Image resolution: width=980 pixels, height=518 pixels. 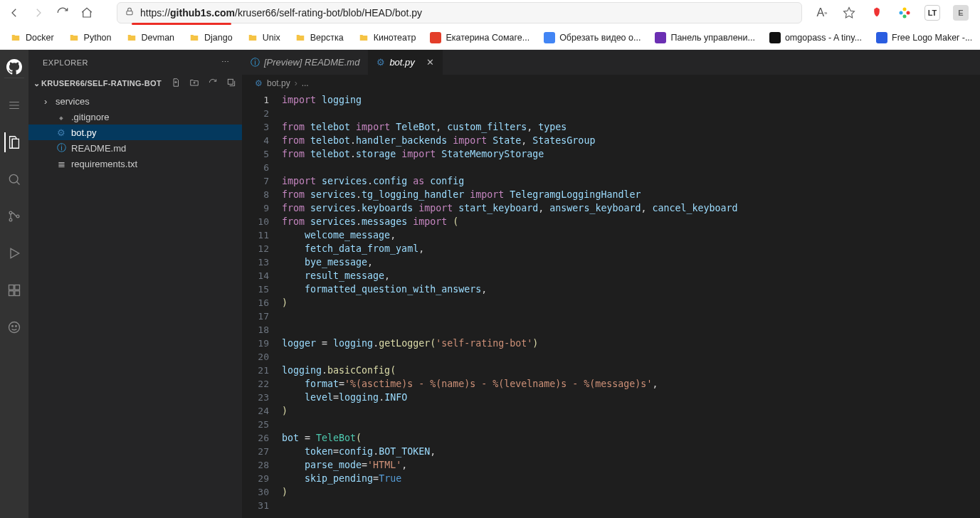 What do you see at coordinates (14, 216) in the screenshot?
I see `source-control-icon` at bounding box center [14, 216].